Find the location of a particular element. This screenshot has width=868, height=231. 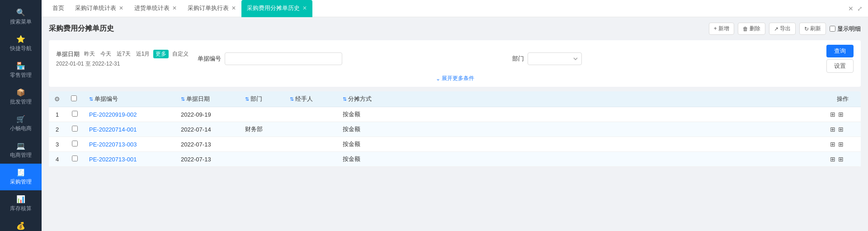

row-split-method-3: 按金额 is located at coordinates (581, 159).